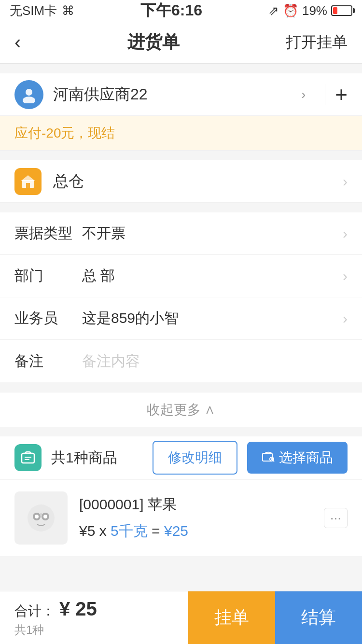  I want to click on product-title: 苹果, so click(162, 504).